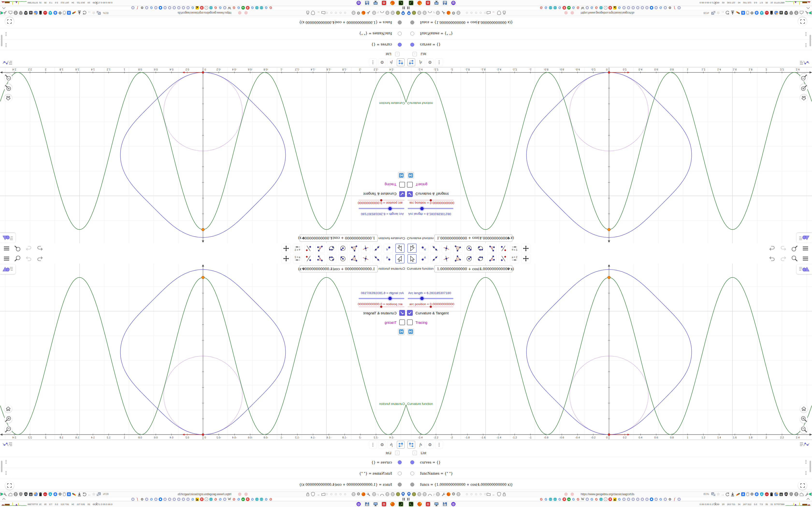 The image size is (812, 507). I want to click on globe-color-icon, so click(776, 13).